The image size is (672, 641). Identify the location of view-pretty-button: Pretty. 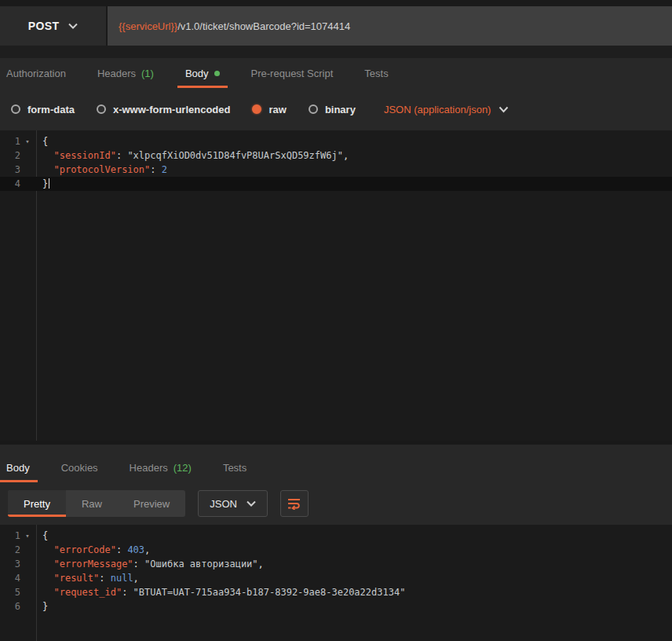
(37, 504).